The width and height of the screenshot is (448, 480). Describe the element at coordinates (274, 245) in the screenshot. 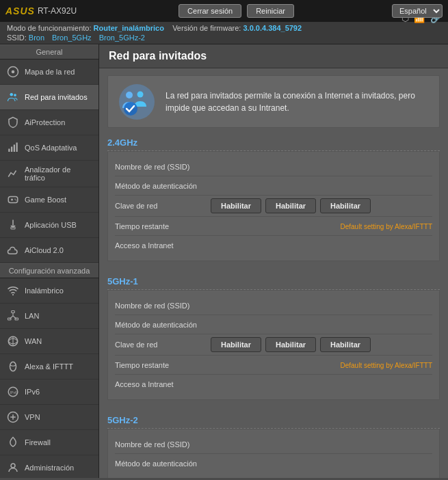

I see `field-intranet-2-4: Acceso a Intranet` at that location.